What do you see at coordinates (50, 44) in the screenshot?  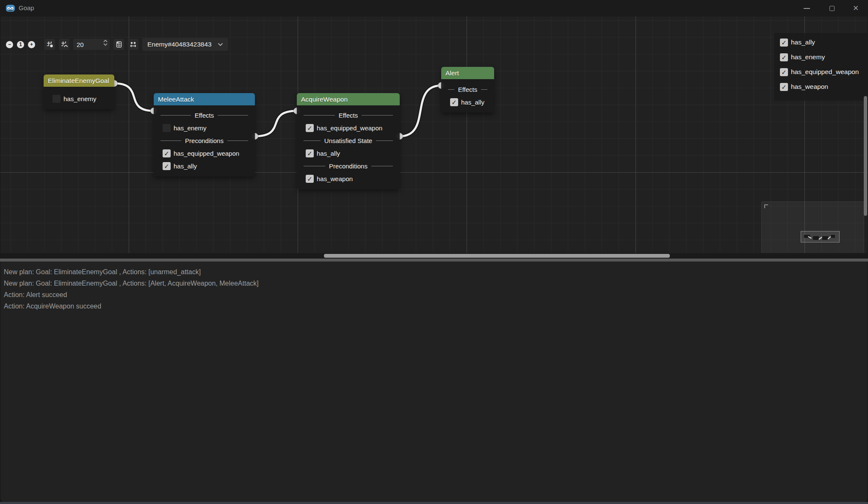 I see `snap-toggle-button` at bounding box center [50, 44].